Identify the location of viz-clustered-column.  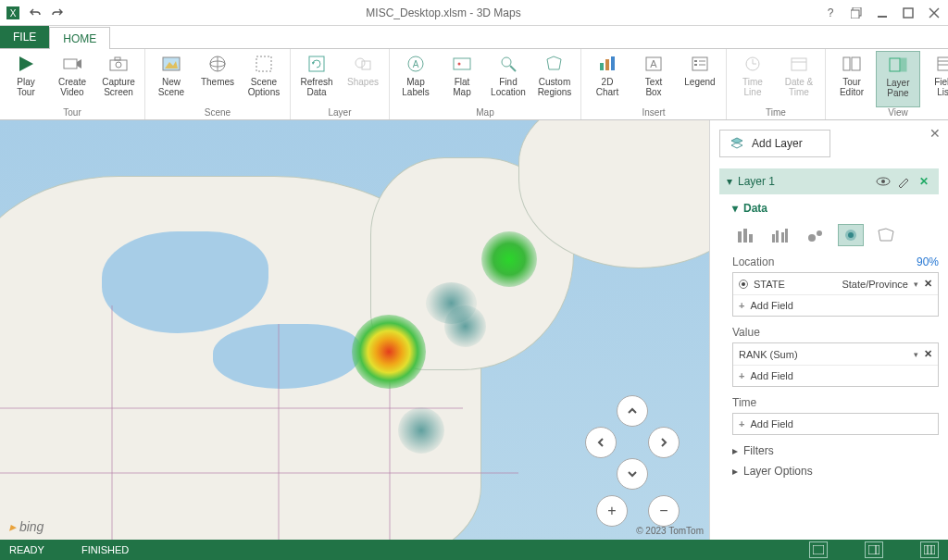
(780, 235).